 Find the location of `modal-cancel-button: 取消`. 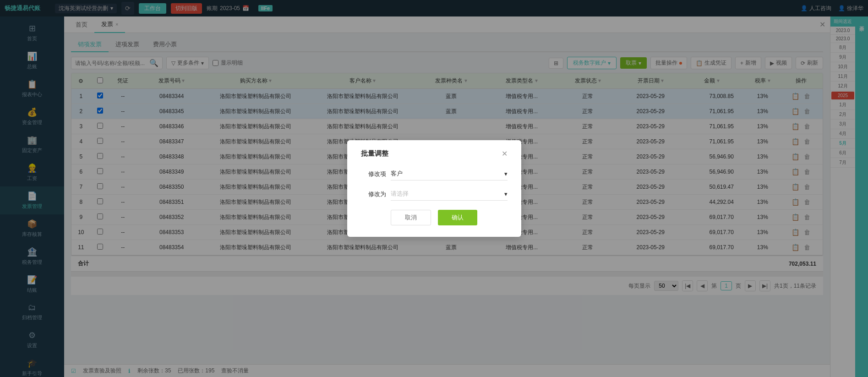

modal-cancel-button: 取消 is located at coordinates (411, 218).